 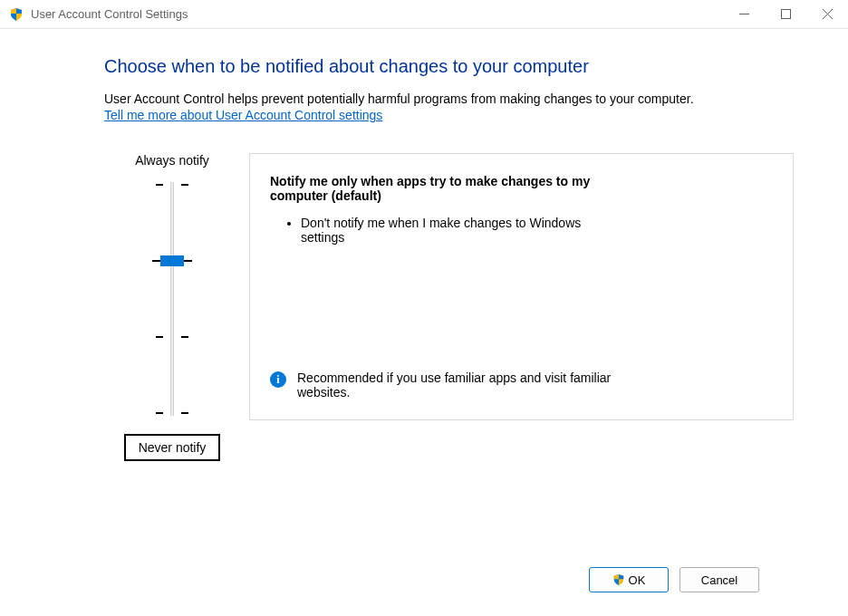 What do you see at coordinates (442, 188) in the screenshot?
I see `panel-title: Notify me only when apps try to make cha…` at bounding box center [442, 188].